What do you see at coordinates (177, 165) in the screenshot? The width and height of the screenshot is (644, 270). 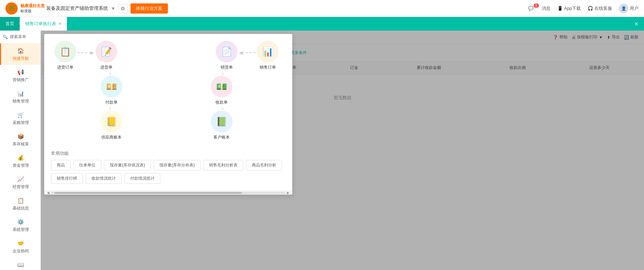 I see `func-btn-stock-dist: 现存量(库存分布表)` at bounding box center [177, 165].